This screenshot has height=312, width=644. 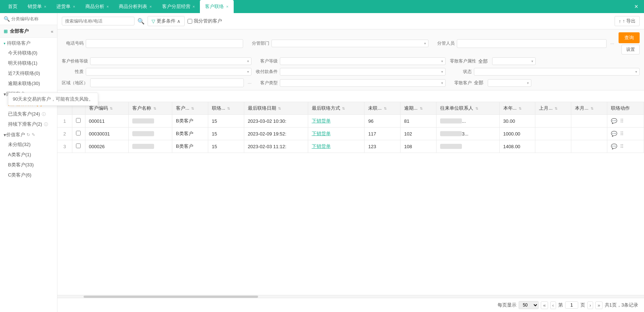 I want to click on person-blurred, so click(x=451, y=146).